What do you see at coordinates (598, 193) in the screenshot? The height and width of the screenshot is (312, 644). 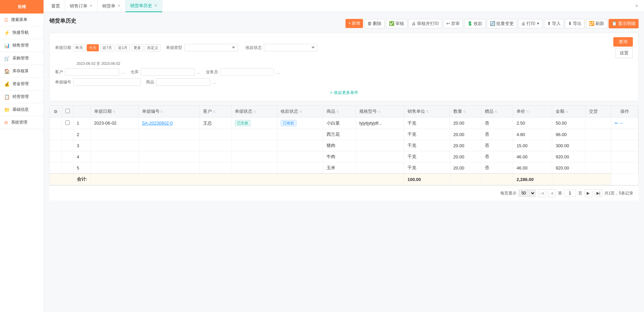 I see `last-page-btn: ▶|` at bounding box center [598, 193].